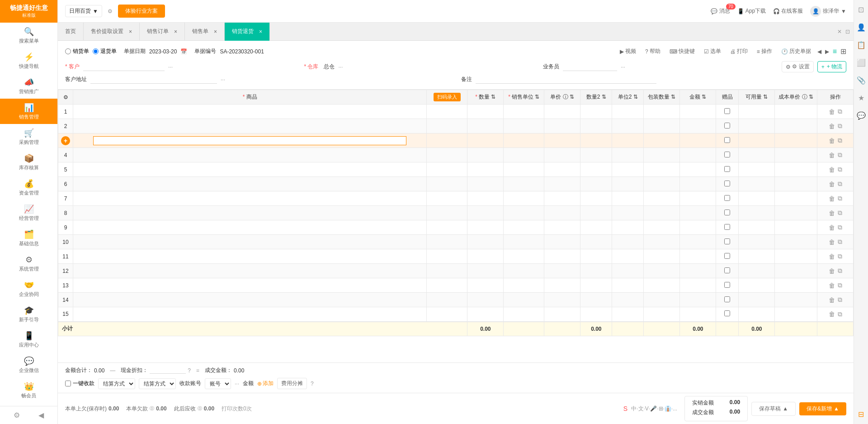 The height and width of the screenshot is (424, 868). I want to click on operate-btn: ≡ 操作, so click(764, 52).